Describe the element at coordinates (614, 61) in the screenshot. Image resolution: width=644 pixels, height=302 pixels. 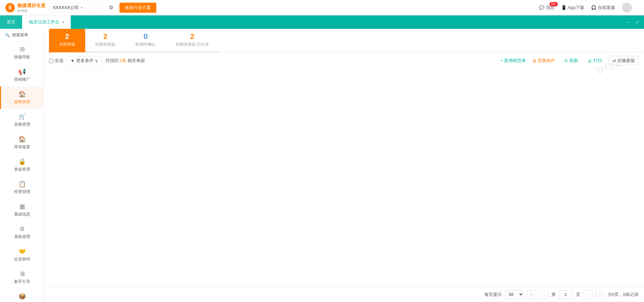
I see `switch-icon: ⇄` at that location.